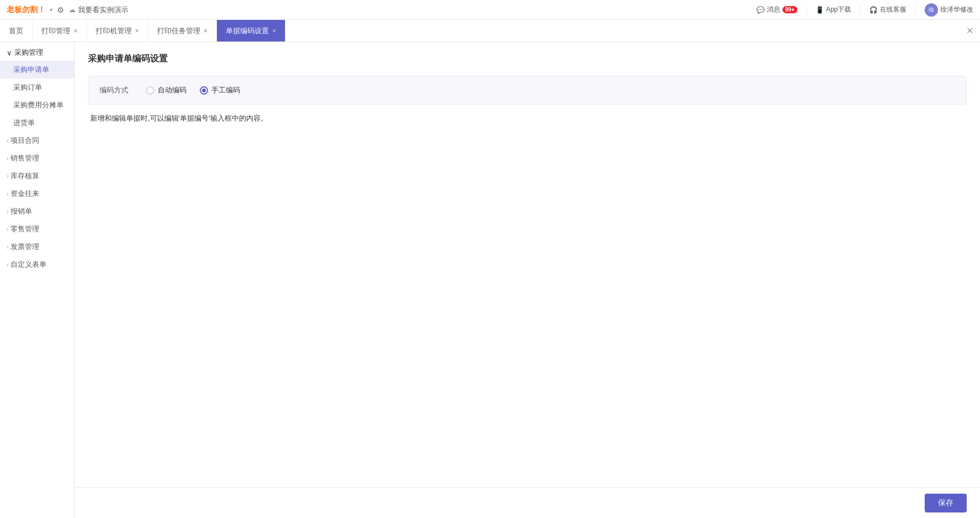 The width and height of the screenshot is (980, 518). Describe the element at coordinates (8, 158) in the screenshot. I see `sidebar-group-sales-management-arrow: ›` at that location.